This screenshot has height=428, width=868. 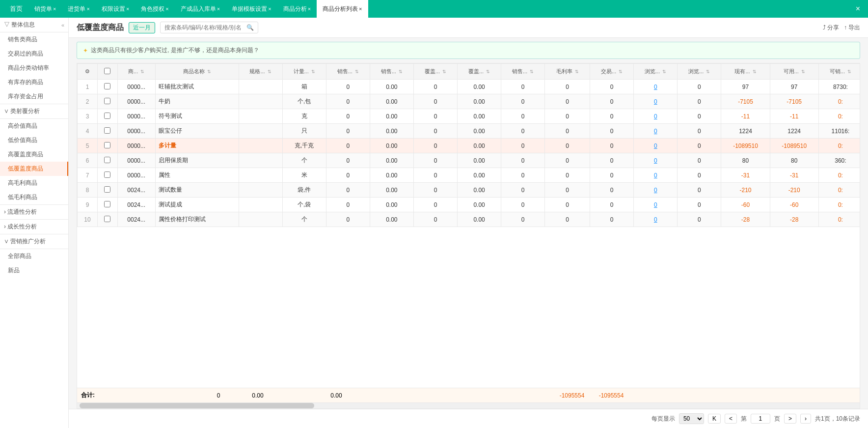 I want to click on col-code: 商... ⇅, so click(x=136, y=72).